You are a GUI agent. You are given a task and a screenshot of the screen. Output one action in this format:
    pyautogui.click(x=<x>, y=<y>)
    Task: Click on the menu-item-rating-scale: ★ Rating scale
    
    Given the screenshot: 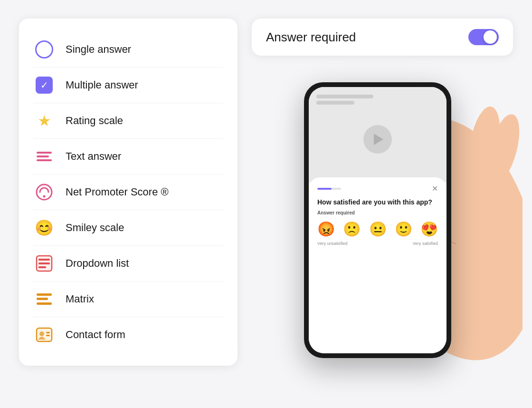 What is the action you would take?
    pyautogui.click(x=128, y=121)
    